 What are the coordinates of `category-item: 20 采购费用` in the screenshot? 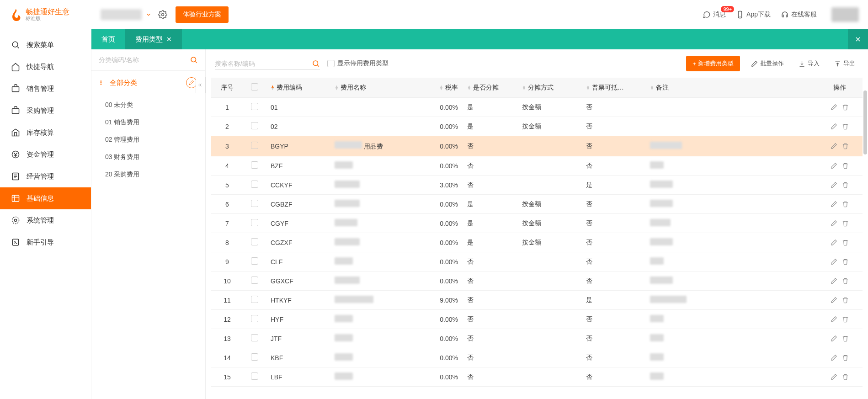 It's located at (148, 175).